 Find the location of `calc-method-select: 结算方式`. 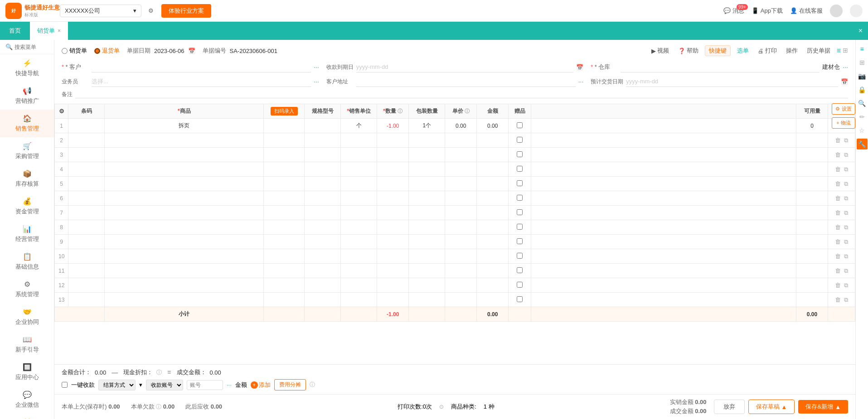

calc-method-select: 结算方式 is located at coordinates (117, 385).